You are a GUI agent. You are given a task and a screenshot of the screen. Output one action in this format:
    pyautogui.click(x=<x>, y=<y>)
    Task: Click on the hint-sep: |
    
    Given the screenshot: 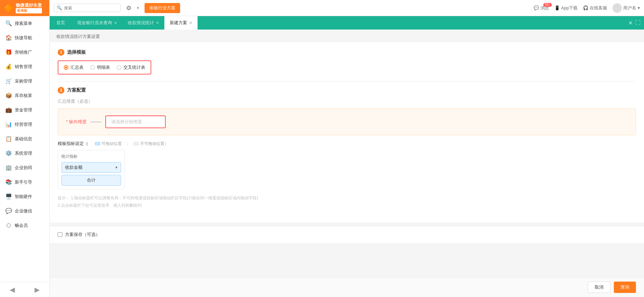 What is the action you would take?
    pyautogui.click(x=127, y=144)
    